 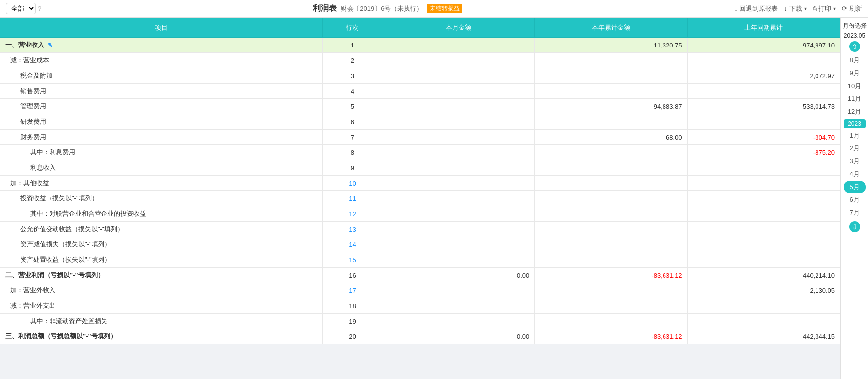 I want to click on cell-rownum: 10, so click(x=353, y=183).